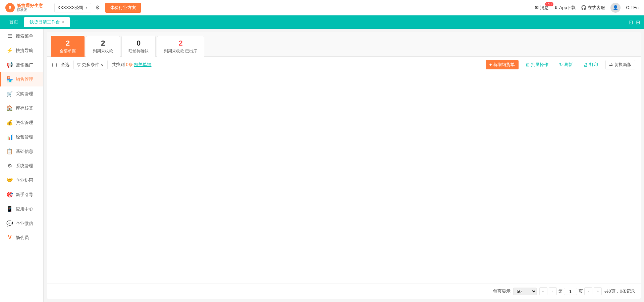 The width and height of the screenshot is (644, 302). I want to click on company-selector: XXXXXX公司 ▼, so click(73, 8).